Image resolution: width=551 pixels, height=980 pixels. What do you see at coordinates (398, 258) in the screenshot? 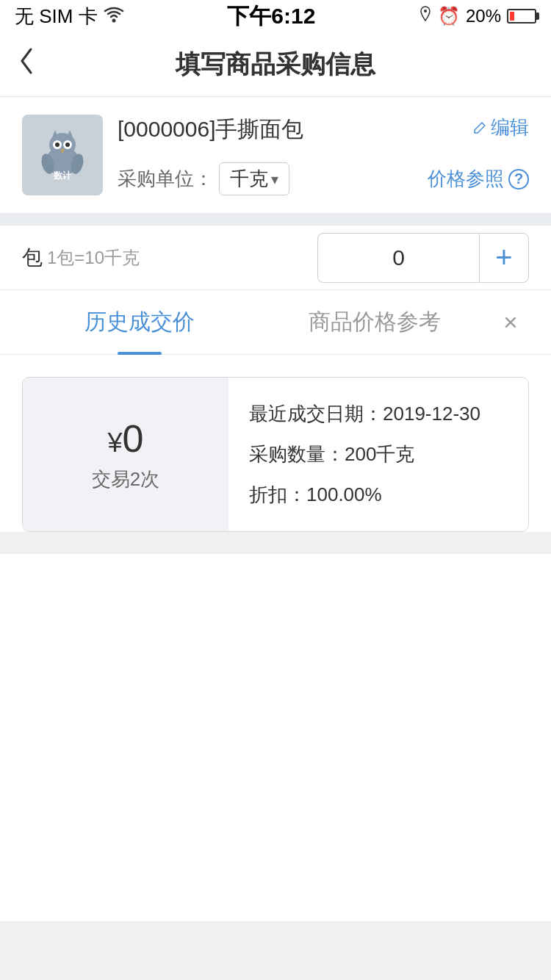
I see `quantity-input: 0` at bounding box center [398, 258].